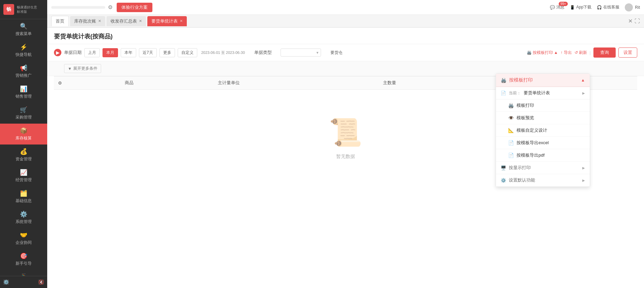  Describe the element at coordinates (24, 238) in the screenshot. I see `sidebar-item-corp: 🤝 企业协同` at that location.